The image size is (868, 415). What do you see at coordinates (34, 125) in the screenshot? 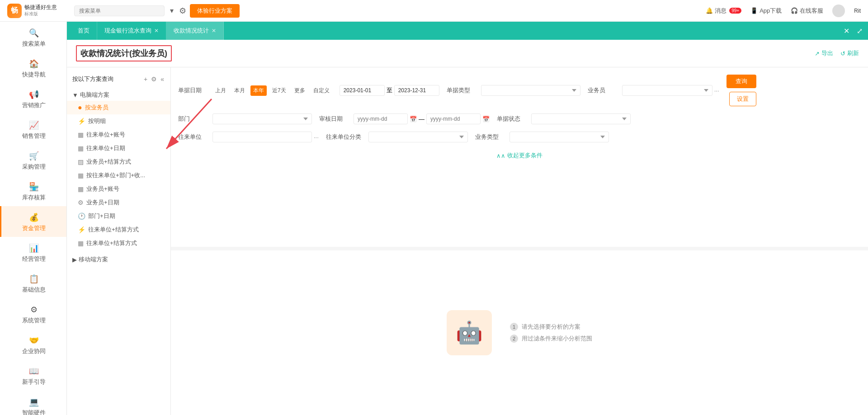
I see `sales-icon: 📈` at bounding box center [34, 125].